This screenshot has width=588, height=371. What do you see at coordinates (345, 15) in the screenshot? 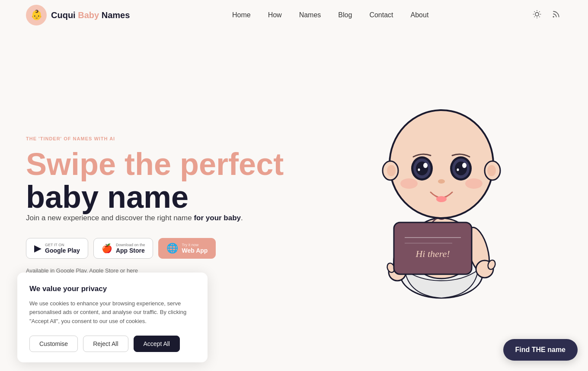
I see `nav-blog: Blog` at bounding box center [345, 15].